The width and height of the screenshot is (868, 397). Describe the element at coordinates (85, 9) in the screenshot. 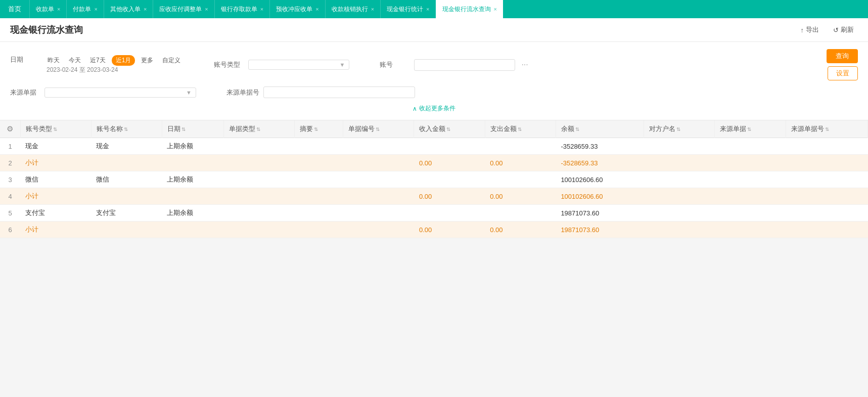

I see `nav-tab-payment: 付款单 ×` at that location.